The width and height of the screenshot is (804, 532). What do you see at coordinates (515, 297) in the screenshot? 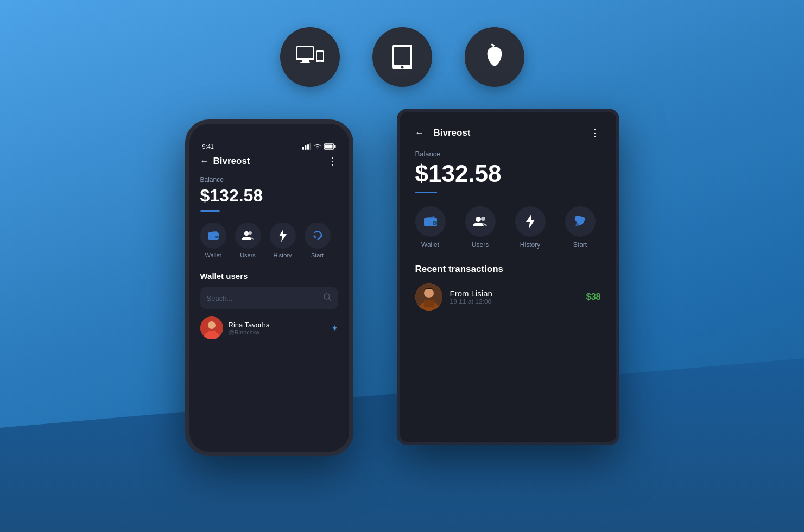
I see `trans-info-lisian: From Lisian 19.11 at 12:00` at bounding box center [515, 297].